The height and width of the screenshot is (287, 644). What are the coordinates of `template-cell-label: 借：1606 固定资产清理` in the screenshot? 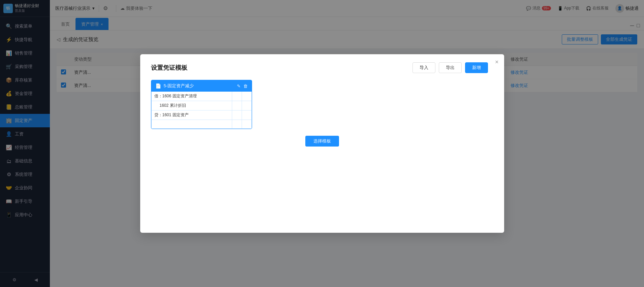 It's located at (192, 96).